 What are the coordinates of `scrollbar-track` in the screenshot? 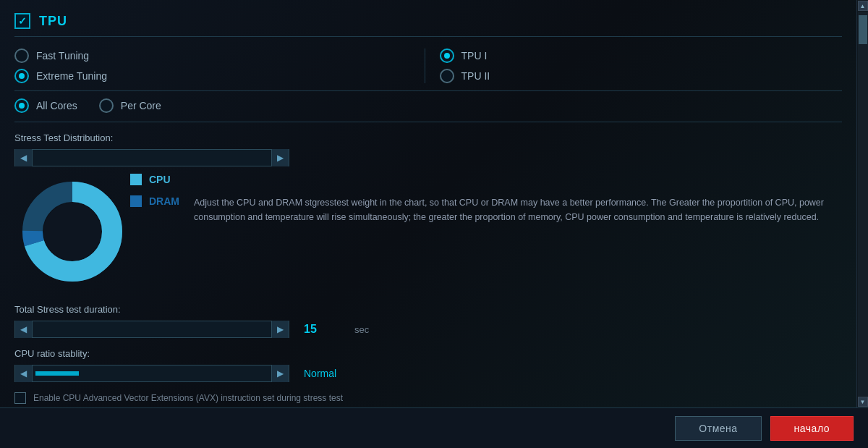 It's located at (863, 204).